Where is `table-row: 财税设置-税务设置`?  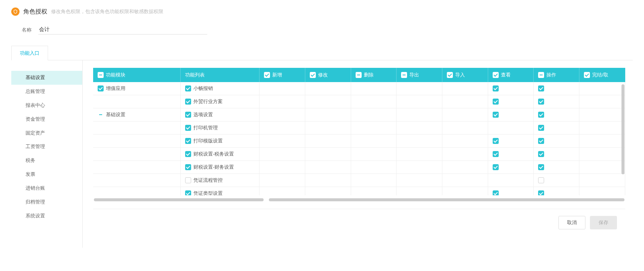 table-row: 财税设置-税务设置 is located at coordinates (359, 154).